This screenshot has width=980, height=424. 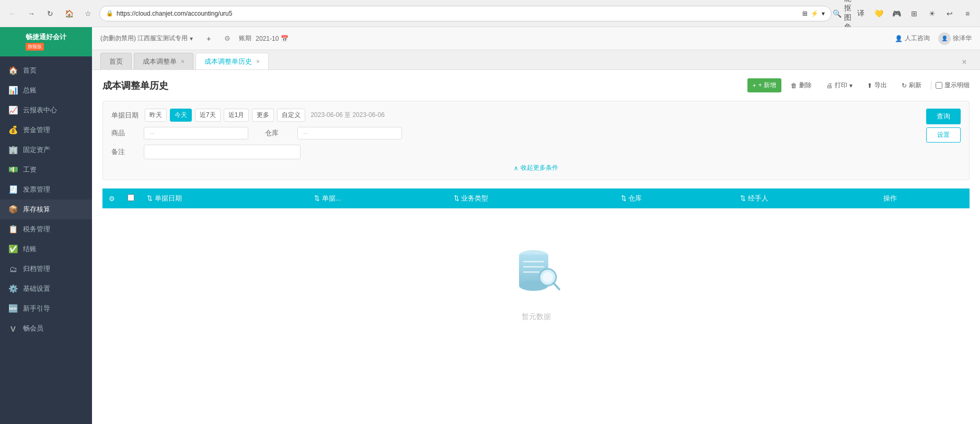 I want to click on export-button: ⬆ 导出, so click(x=877, y=86).